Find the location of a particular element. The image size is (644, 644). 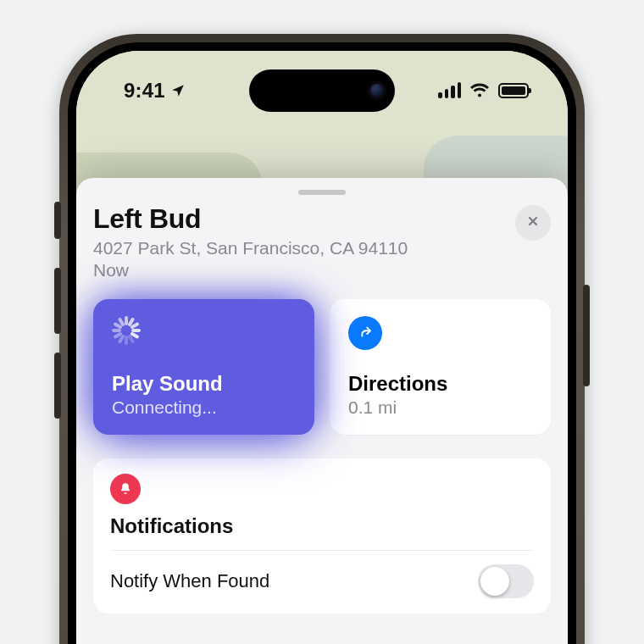

bell-icon is located at coordinates (125, 489).